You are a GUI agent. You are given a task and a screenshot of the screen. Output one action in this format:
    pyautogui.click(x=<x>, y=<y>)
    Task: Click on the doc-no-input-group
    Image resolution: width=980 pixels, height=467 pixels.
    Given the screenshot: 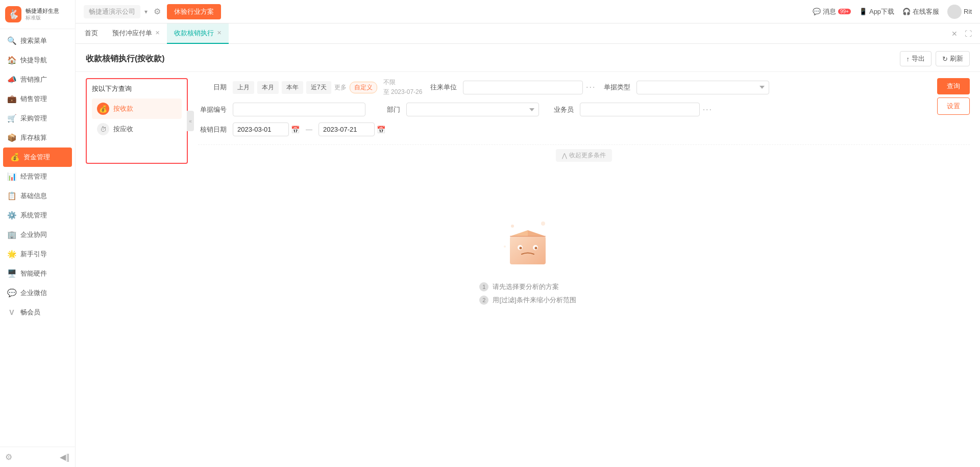 What is the action you would take?
    pyautogui.click(x=299, y=109)
    